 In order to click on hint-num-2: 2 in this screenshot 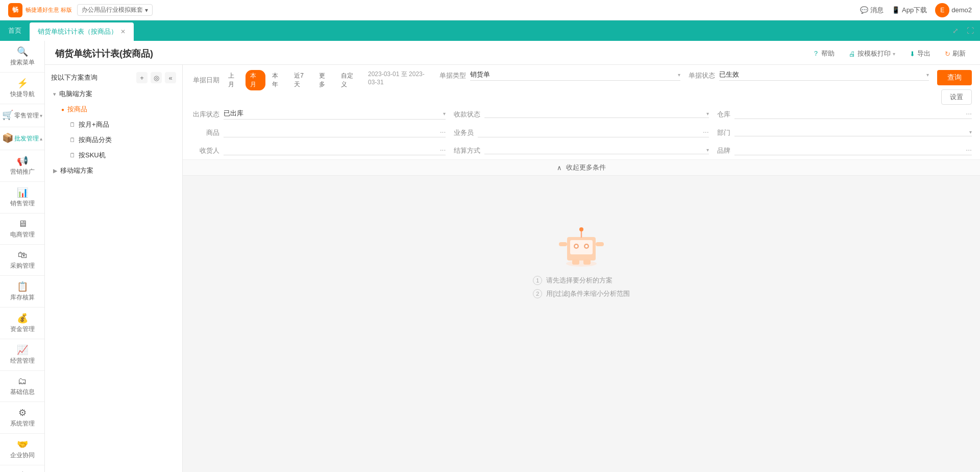, I will do `click(537, 294)`.